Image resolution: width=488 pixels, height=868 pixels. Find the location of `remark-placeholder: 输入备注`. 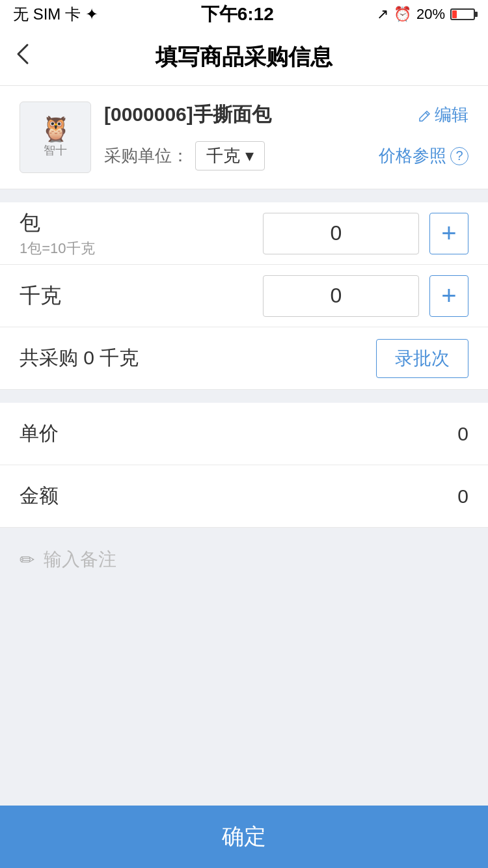

remark-placeholder: 输入备注 is located at coordinates (80, 560).